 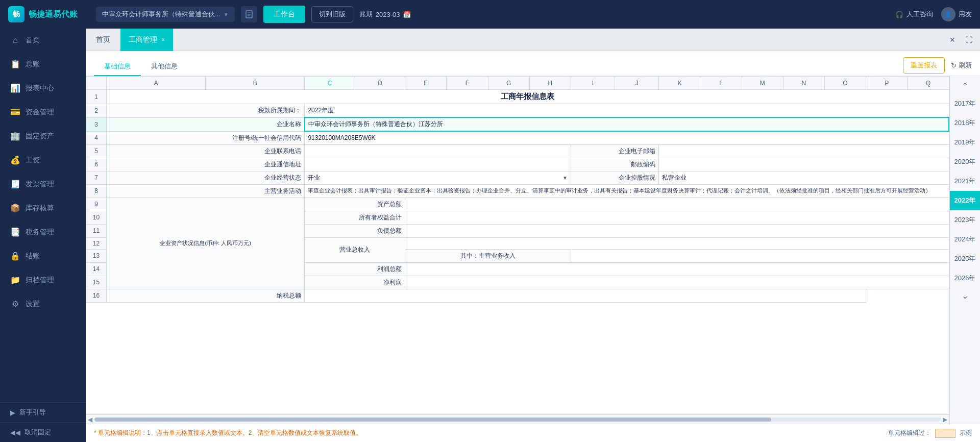 I want to click on net-profit-value, so click(x=677, y=282).